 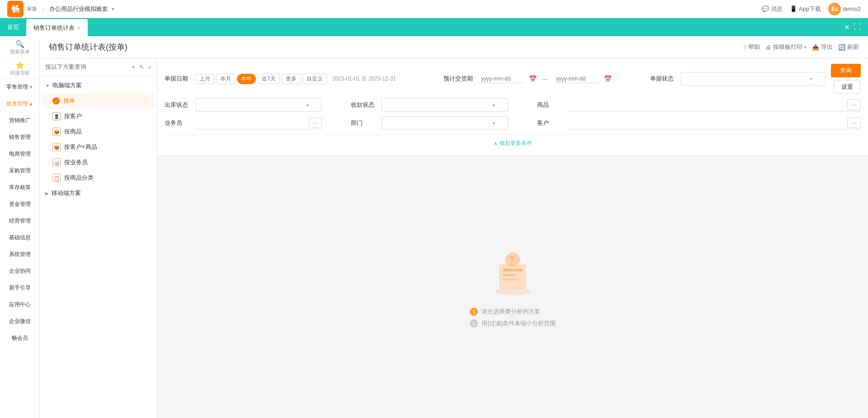 What do you see at coordinates (99, 193) in the screenshot?
I see `scheme-group-mobile: ▶ 移动端方案` at bounding box center [99, 193].